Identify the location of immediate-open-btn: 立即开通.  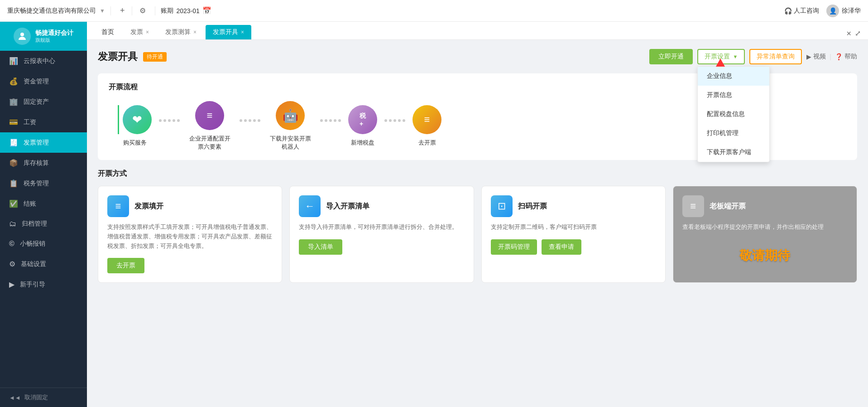
(671, 57).